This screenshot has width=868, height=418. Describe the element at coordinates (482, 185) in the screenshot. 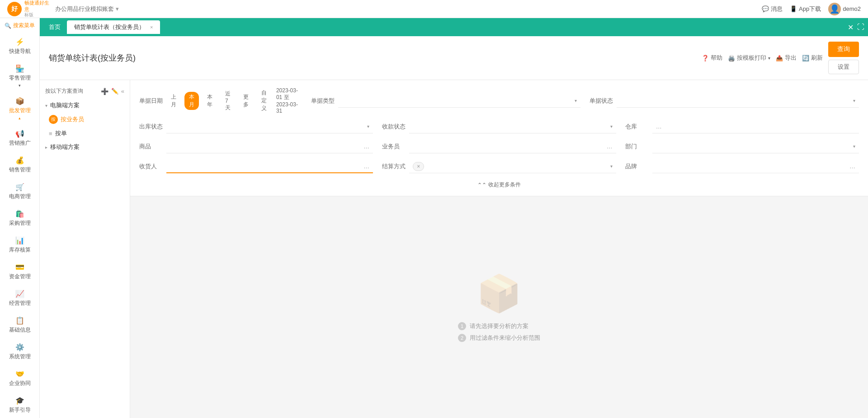

I see `collapse-up-icon: ⌃⌃` at that location.